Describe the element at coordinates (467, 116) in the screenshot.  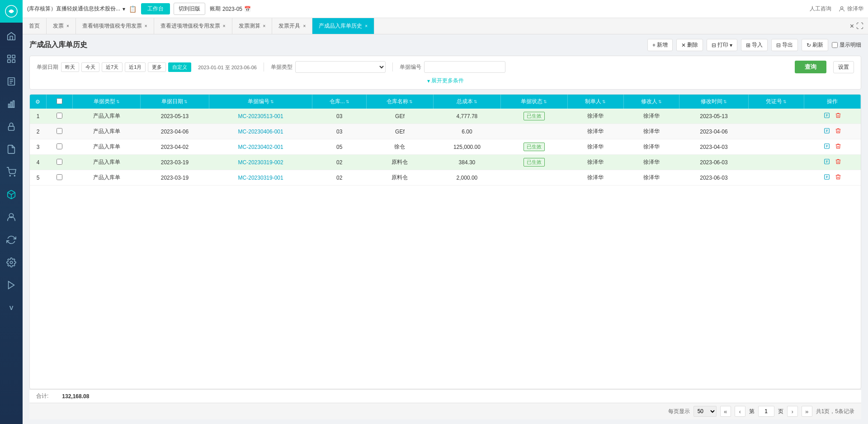
I see `row-cost: 4,777.78` at that location.